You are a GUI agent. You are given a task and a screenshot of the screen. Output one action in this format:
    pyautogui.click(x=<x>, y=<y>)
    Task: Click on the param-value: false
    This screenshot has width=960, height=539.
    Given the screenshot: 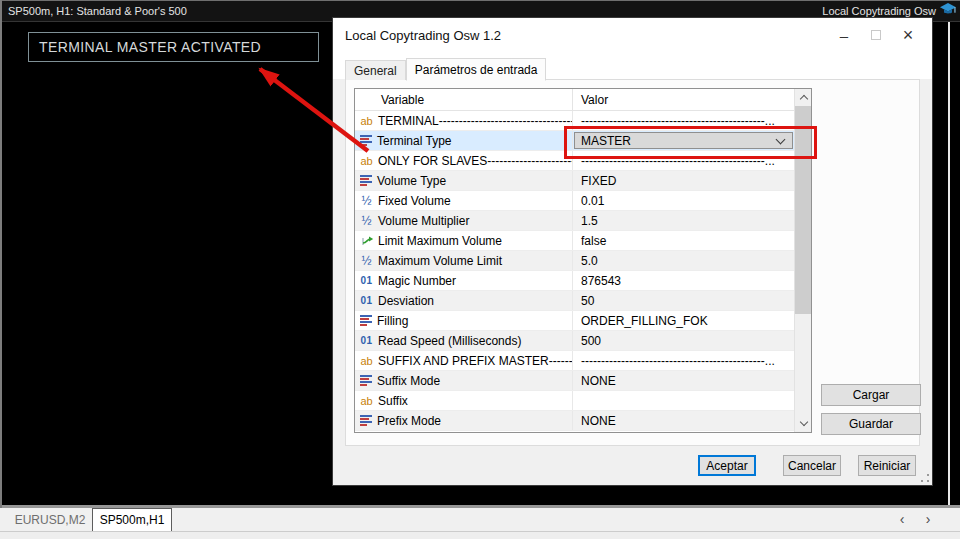 What is the action you would take?
    pyautogui.click(x=594, y=241)
    